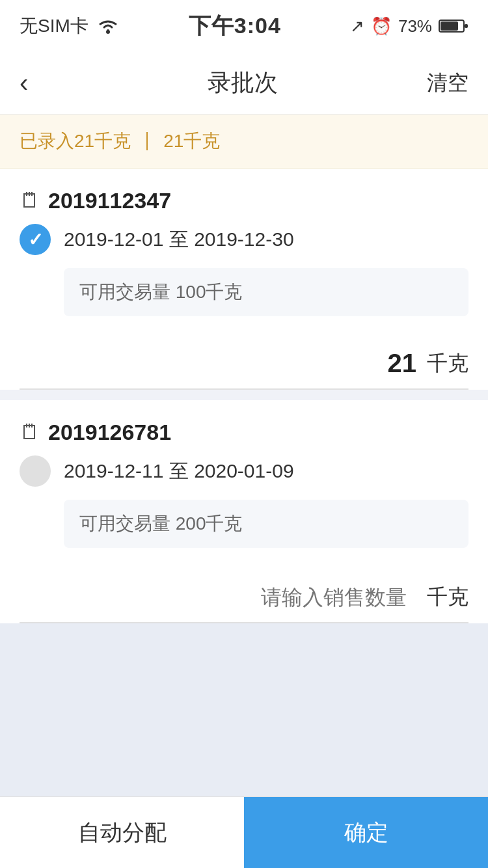  Describe the element at coordinates (35, 239) in the screenshot. I see `checkmark-icon-1: ✓` at that location.